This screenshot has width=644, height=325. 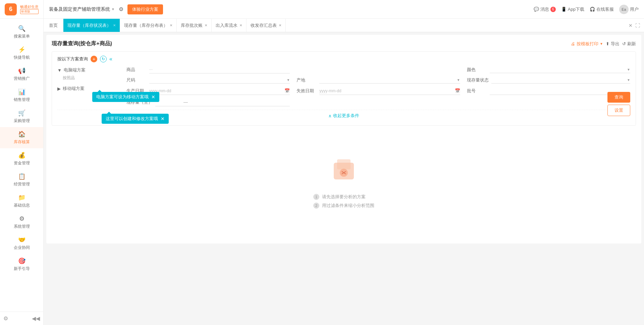 I want to click on filter-product-field: 商品 ···, so click(x=208, y=70).